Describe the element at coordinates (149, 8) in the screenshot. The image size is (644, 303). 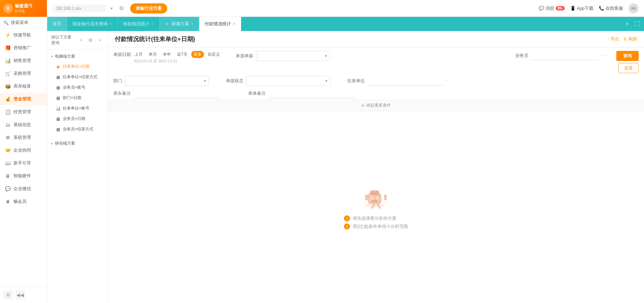
I see `trial-btn: 体验行业方案` at that location.